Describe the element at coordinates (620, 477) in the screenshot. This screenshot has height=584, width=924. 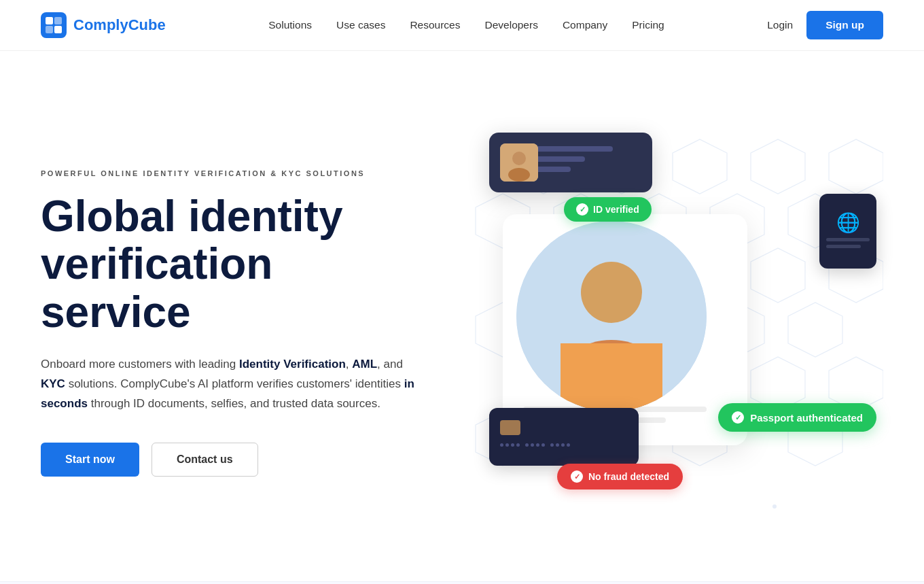
I see `no-fraud-badge: ✓ No fraud detected` at that location.